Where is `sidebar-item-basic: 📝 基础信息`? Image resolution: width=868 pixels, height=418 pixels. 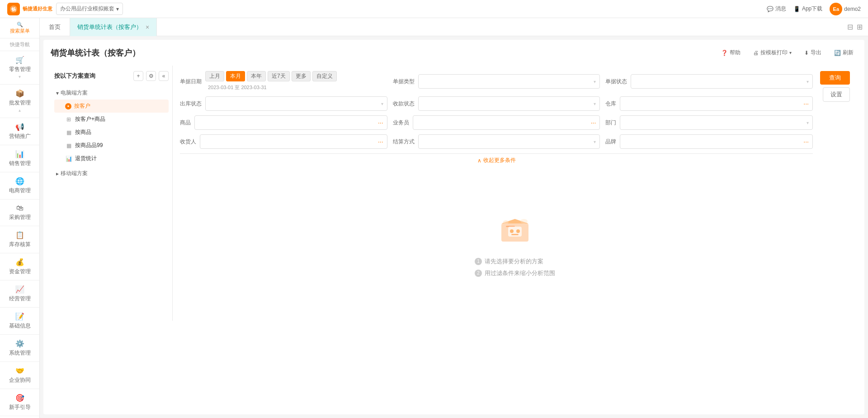
sidebar-item-basic: 📝 基础信息 is located at coordinates (20, 321).